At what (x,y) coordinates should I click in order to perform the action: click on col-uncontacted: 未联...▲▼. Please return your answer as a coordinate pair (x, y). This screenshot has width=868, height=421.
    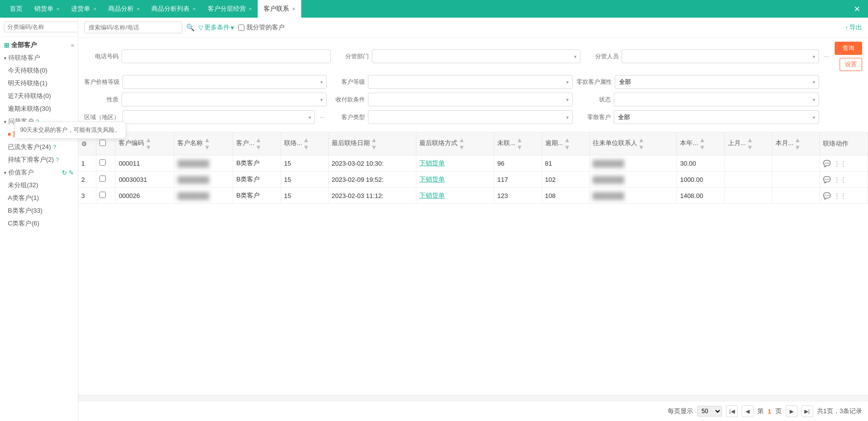
    Looking at the image, I should click on (518, 144).